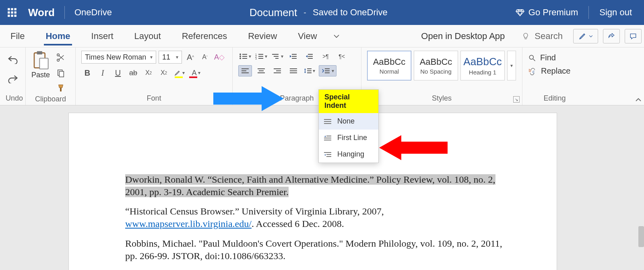 The image size is (644, 270). What do you see at coordinates (336, 36) in the screenshot?
I see `tabs-overflow` at bounding box center [336, 36].